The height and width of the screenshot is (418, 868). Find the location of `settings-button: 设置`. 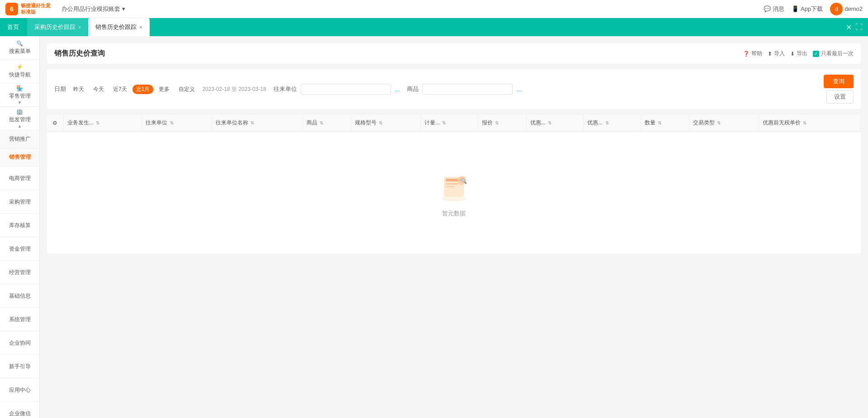

settings-button: 设置 is located at coordinates (840, 97).